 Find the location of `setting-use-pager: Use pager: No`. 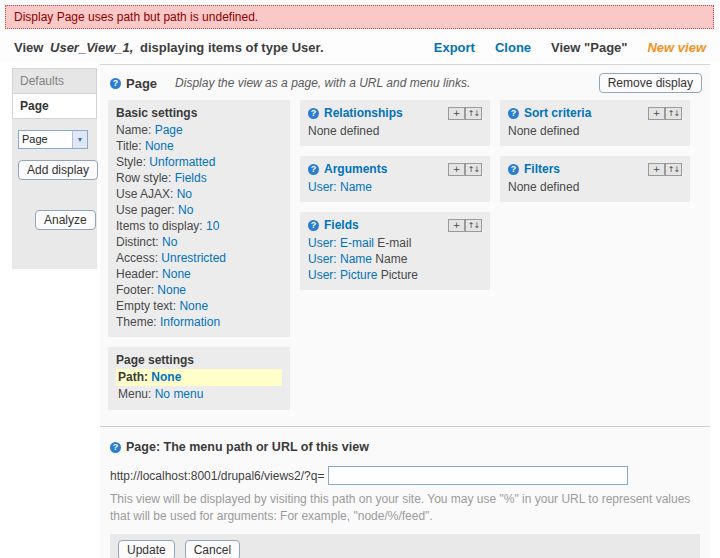

setting-use-pager: Use pager: No is located at coordinates (199, 210).